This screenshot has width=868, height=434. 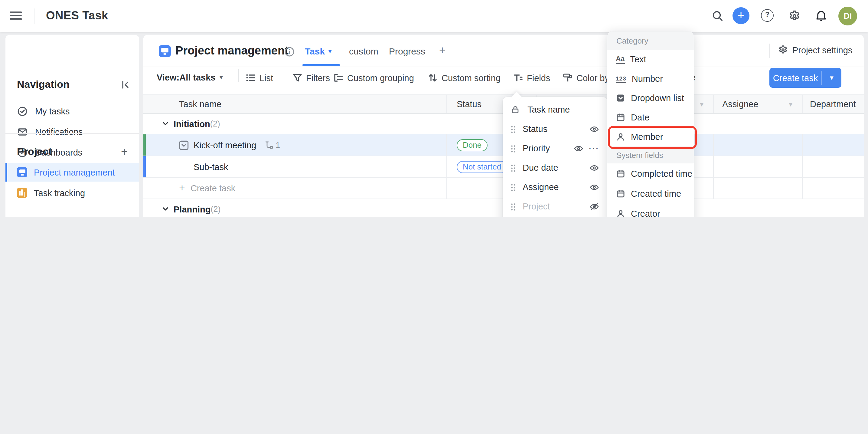 I want to click on mail-icon, so click(x=22, y=132).